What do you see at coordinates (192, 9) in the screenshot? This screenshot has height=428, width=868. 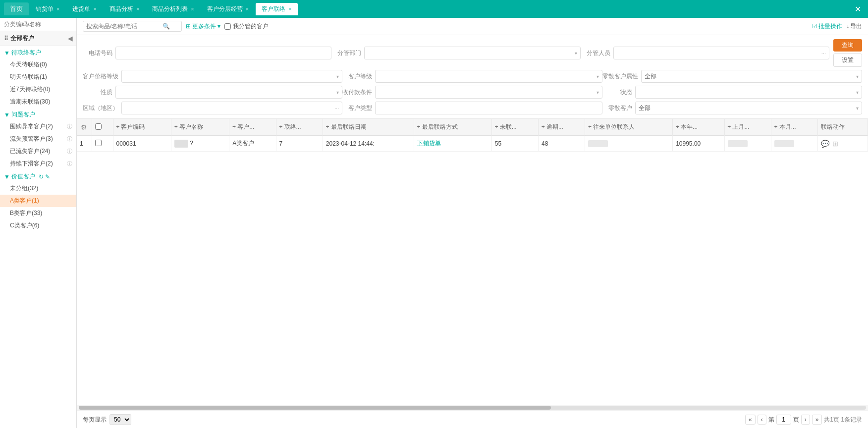 I see `close-goods-analysis-list-icon: ×` at bounding box center [192, 9].